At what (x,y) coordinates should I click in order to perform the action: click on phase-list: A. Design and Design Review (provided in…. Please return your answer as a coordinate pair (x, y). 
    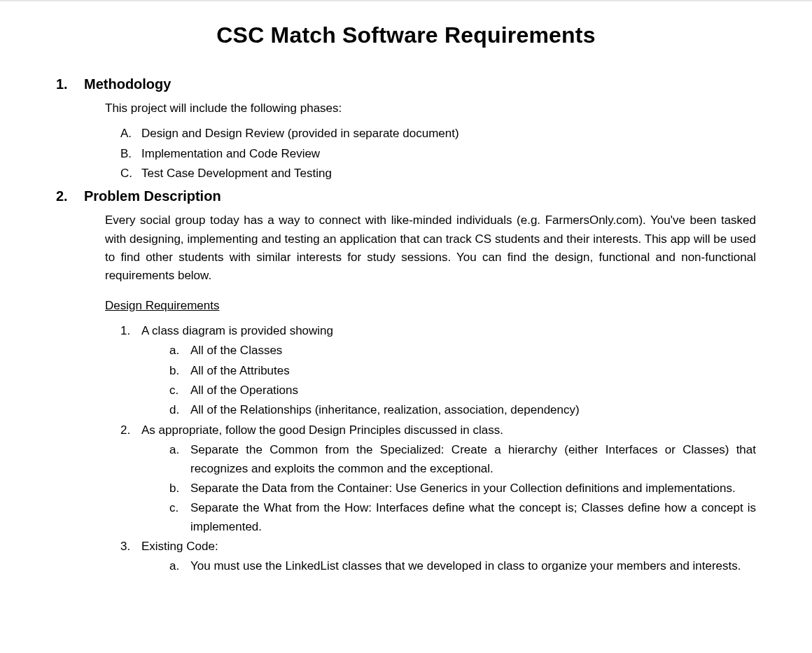
    Looking at the image, I should click on (430, 154).